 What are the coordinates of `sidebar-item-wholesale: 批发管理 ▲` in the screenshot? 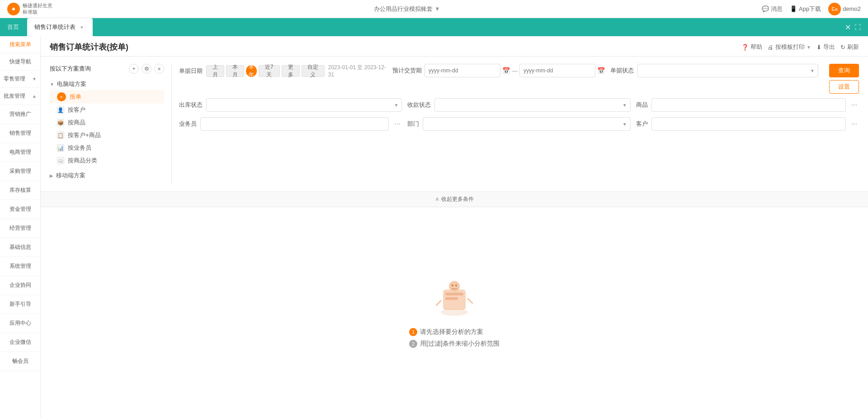 It's located at (20, 96).